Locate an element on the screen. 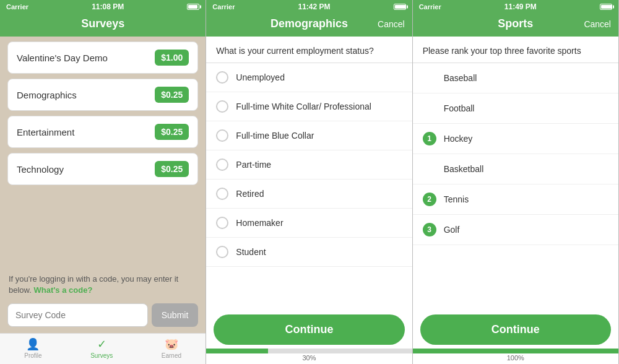 The height and width of the screenshot is (364, 619). sports-baseball: Baseball is located at coordinates (516, 78).